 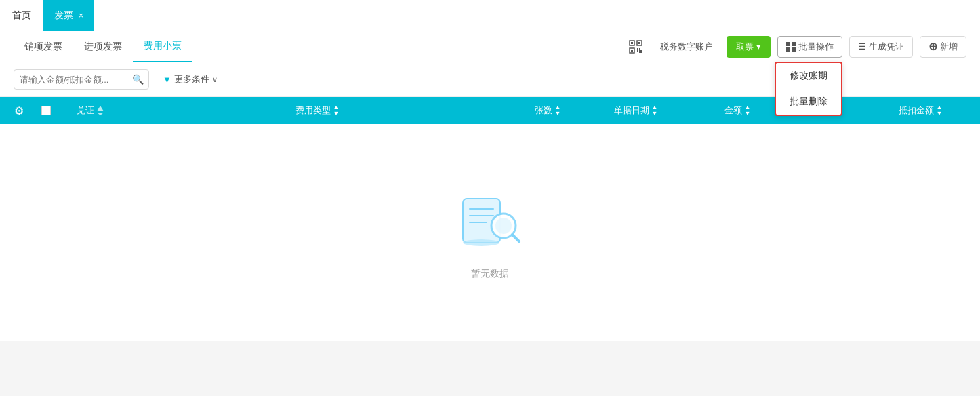 What do you see at coordinates (74, 80) in the screenshot?
I see `search-input` at bounding box center [74, 80].